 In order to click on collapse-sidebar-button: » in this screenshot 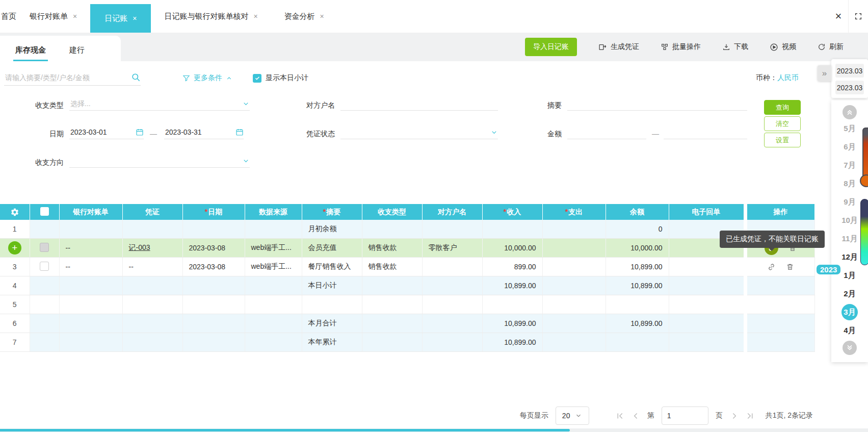, I will do `click(825, 73)`.